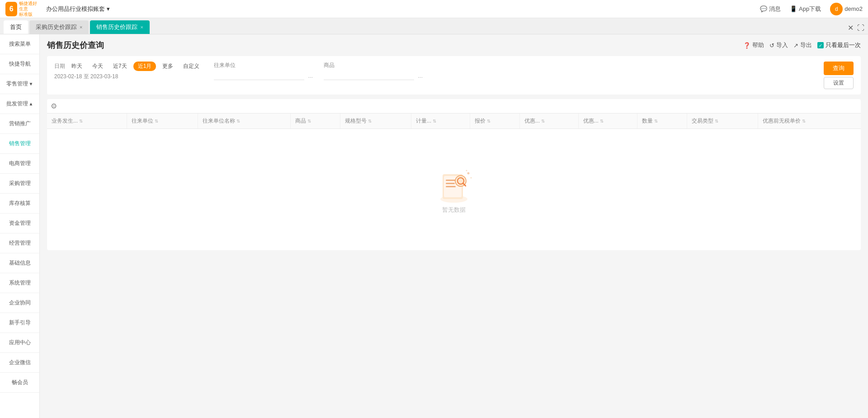 The width and height of the screenshot is (868, 418). I want to click on sidebar-item-finance: 资金管理, so click(20, 223).